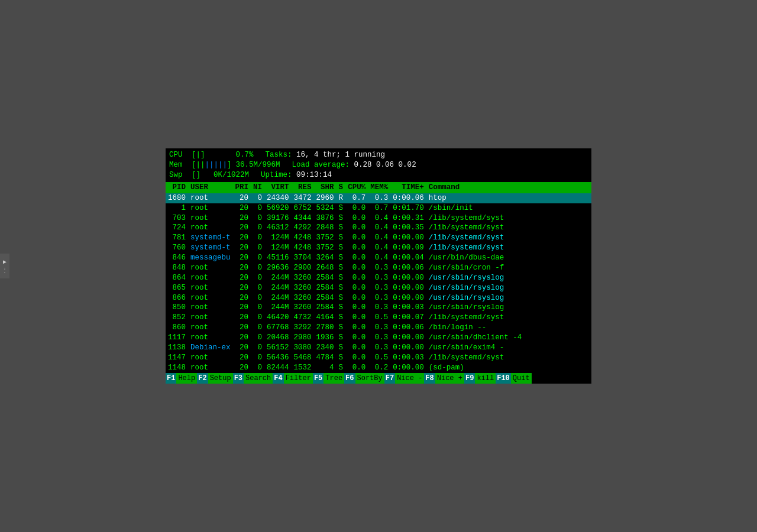  Describe the element at coordinates (177, 288) in the screenshot. I see `process-cell: 865` at that location.